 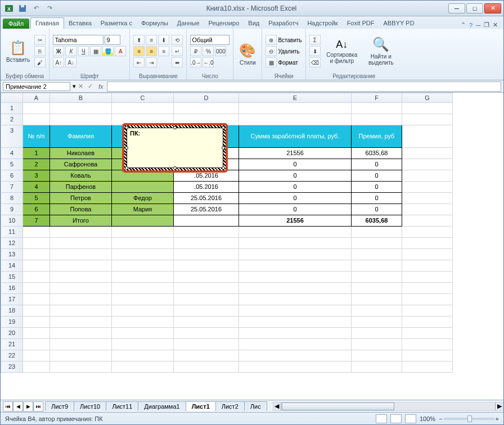 I want to click on cell: 25.05.2016, so click(x=206, y=198).